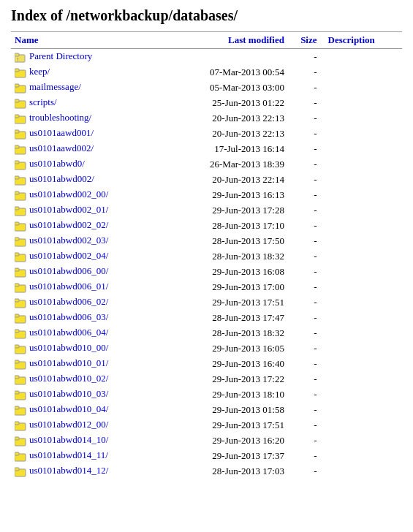 This screenshot has width=413, height=532. What do you see at coordinates (43, 102) in the screenshot?
I see `folder-link: scripts/` at bounding box center [43, 102].